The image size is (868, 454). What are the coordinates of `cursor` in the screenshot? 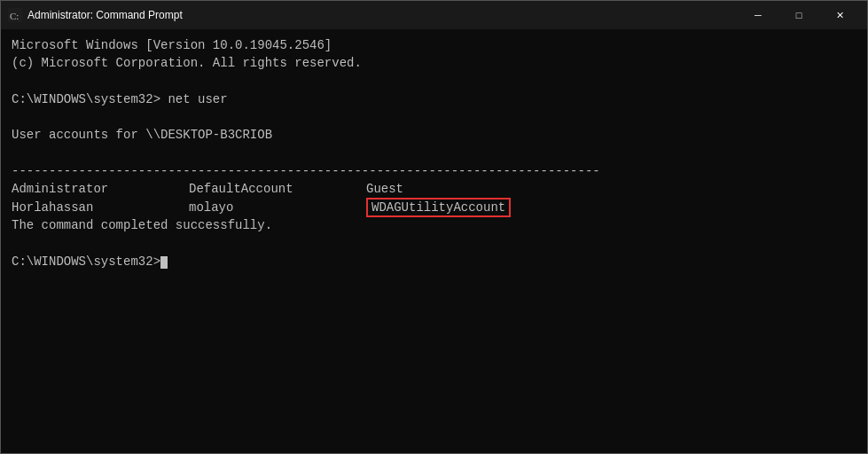 It's located at (164, 262).